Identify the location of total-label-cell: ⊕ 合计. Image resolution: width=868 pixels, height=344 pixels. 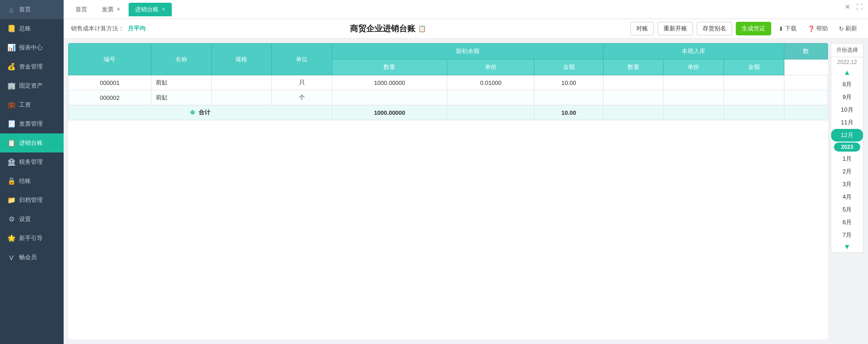
(200, 113).